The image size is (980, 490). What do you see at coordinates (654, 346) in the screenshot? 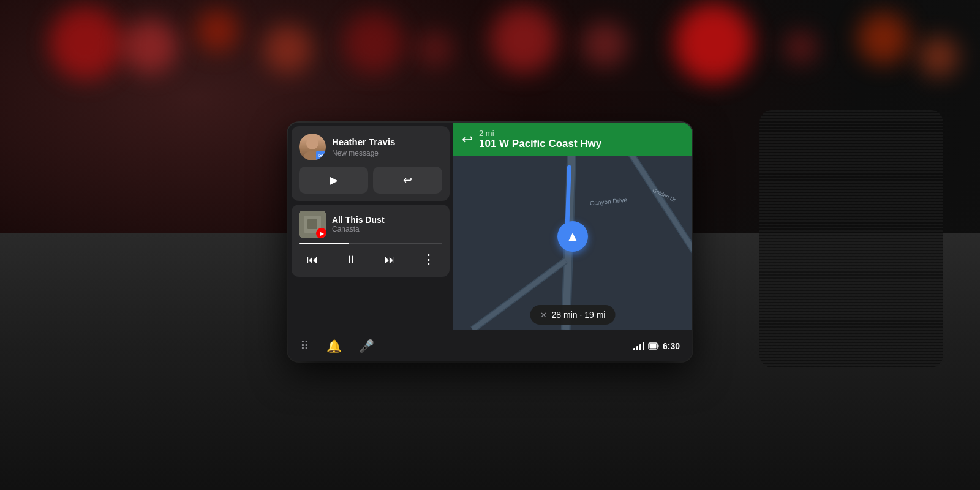
I see `battery-icon` at bounding box center [654, 346].